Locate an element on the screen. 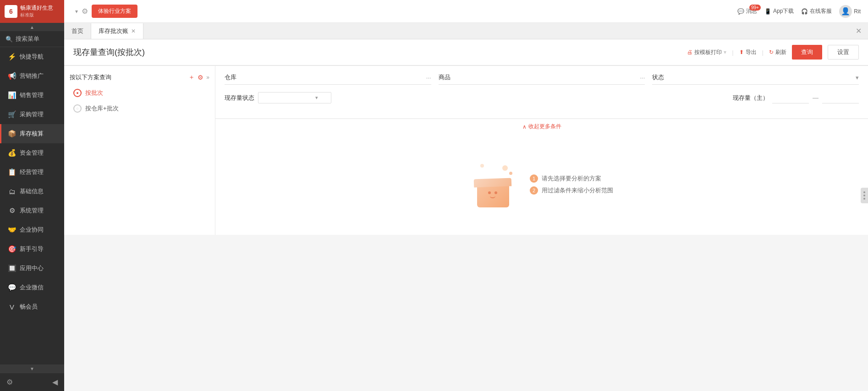 This screenshot has height=391, width=868. brand-logo: 6 is located at coordinates (11, 11).